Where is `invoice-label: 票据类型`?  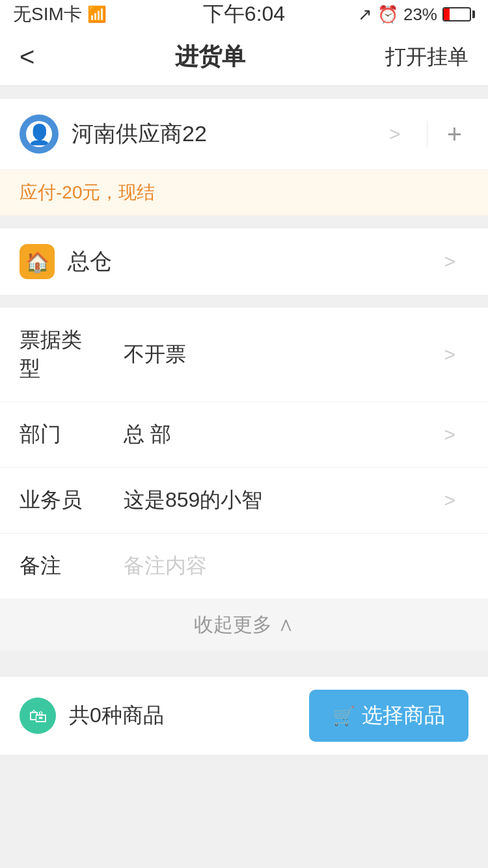
invoice-label: 票据类型 is located at coordinates (59, 355).